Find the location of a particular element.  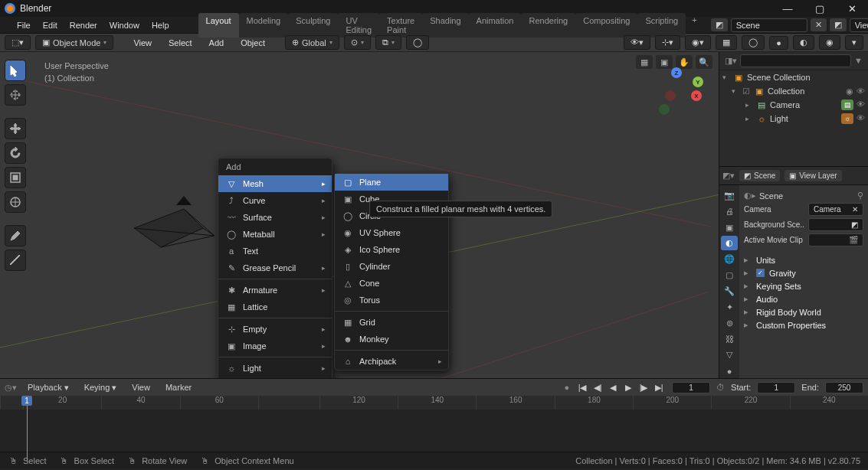

camera-object is located at coordinates (176, 237).